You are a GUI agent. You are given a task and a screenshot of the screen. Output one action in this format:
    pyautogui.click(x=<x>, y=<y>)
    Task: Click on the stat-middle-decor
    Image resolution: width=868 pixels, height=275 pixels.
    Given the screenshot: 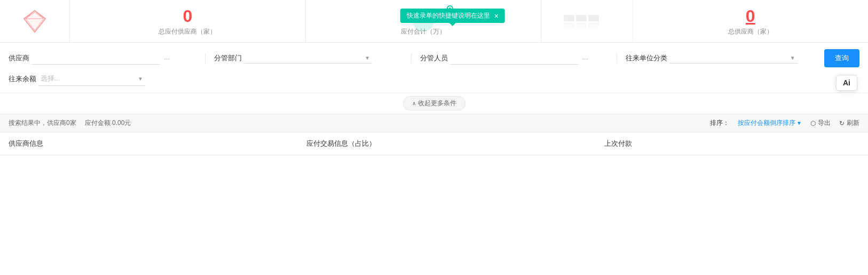 What is the action you would take?
    pyautogui.click(x=587, y=21)
    